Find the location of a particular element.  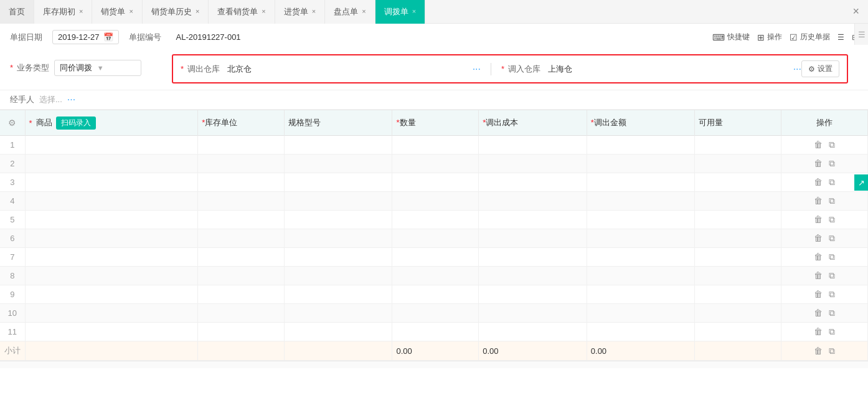

tab-sales-history: 销货单历史 × is located at coordinates (176, 12).